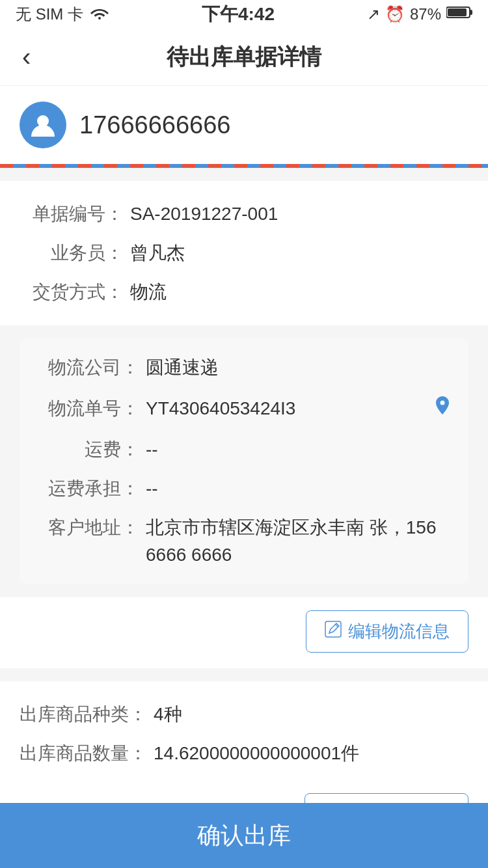 The height and width of the screenshot is (868, 488). Describe the element at coordinates (244, 835) in the screenshot. I see `confirm-btn-text: 确认出库` at that location.